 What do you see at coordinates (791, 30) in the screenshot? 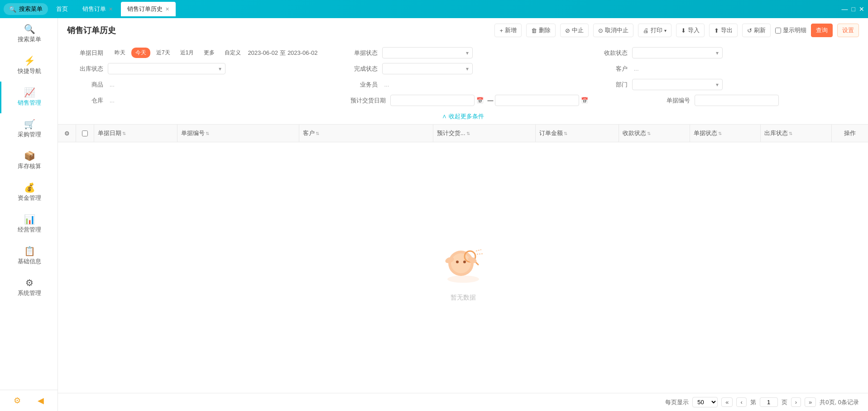
I see `cb-detail-wrapper: 显示明细` at bounding box center [791, 30].